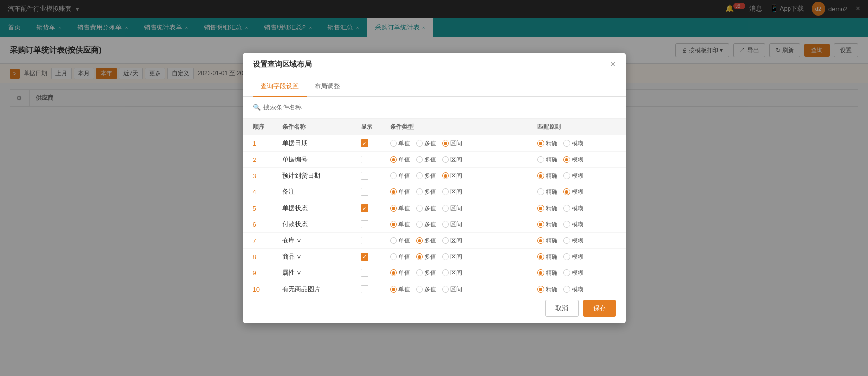 Image resolution: width=868 pixels, height=376 pixels. I want to click on field-name: 付款状态, so click(321, 224).